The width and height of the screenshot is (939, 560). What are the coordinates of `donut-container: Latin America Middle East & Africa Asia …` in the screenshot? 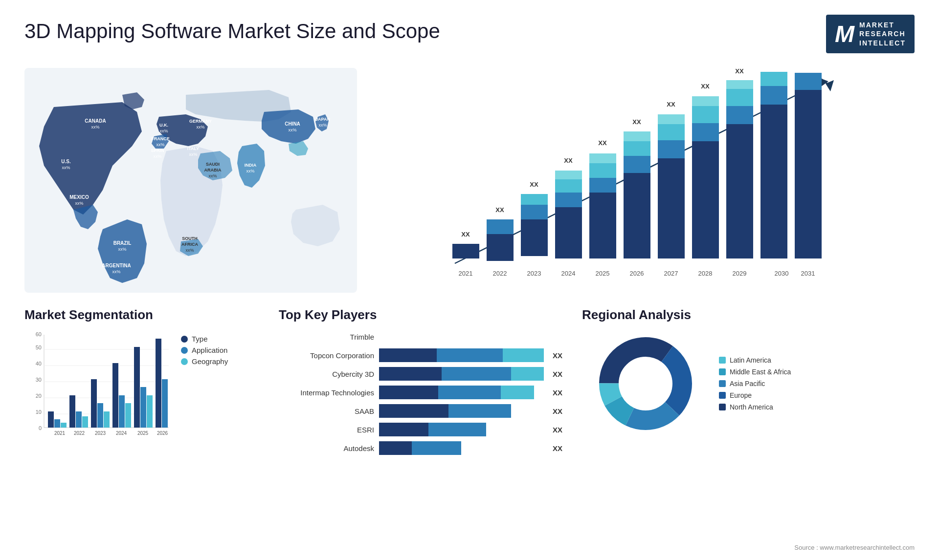 It's located at (748, 384).